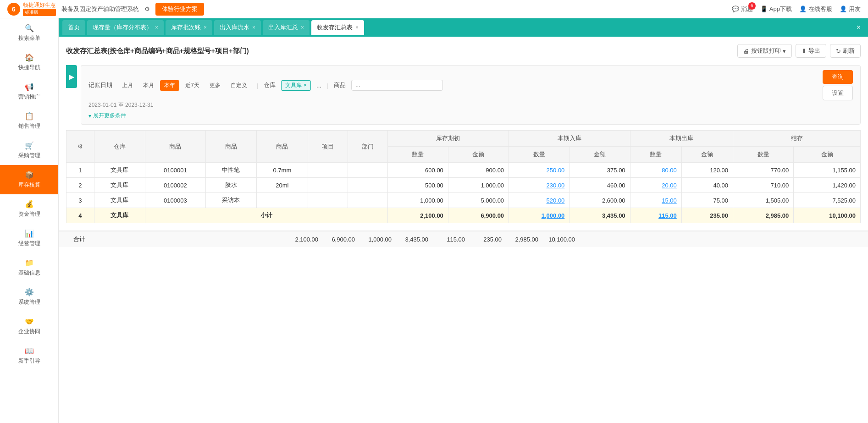 This screenshot has height=423, width=868. Describe the element at coordinates (763, 170) in the screenshot. I see `cell-closing-qty-1: 770.00` at that location.